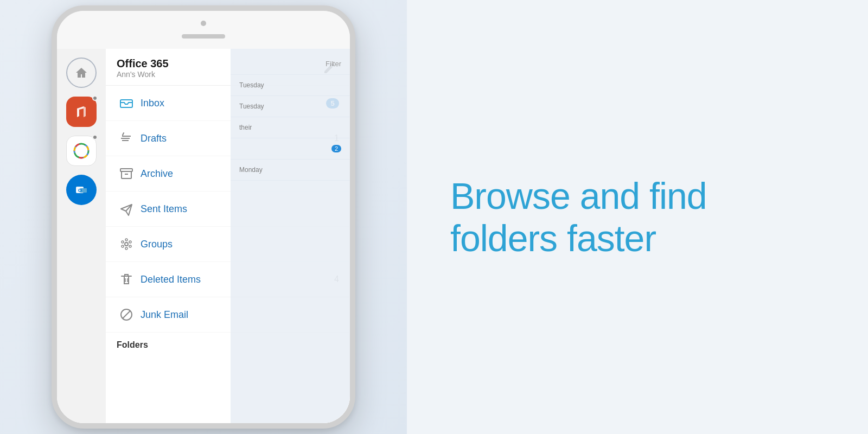 Image resolution: width=868 pixels, height=434 pixels. What do you see at coordinates (81, 151) in the screenshot?
I see `google-app-icon` at bounding box center [81, 151].